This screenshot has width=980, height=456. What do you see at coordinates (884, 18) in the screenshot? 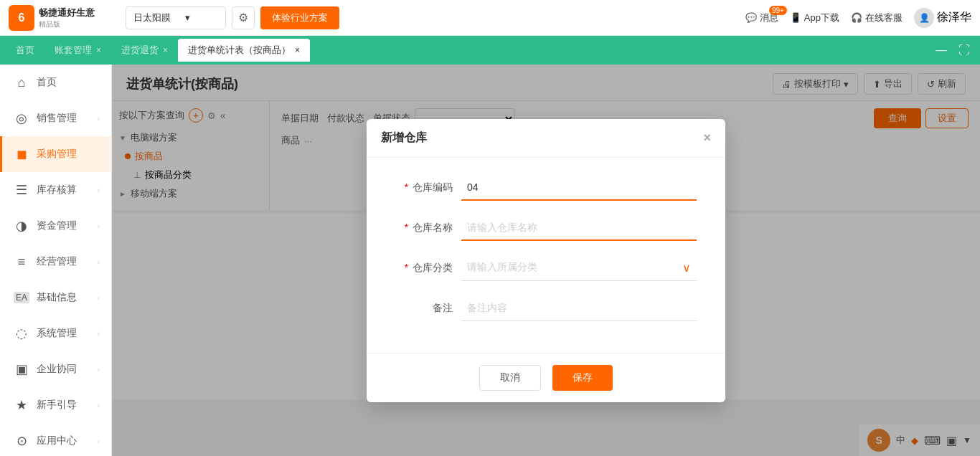
I see `service-label: 在线客服` at bounding box center [884, 18].